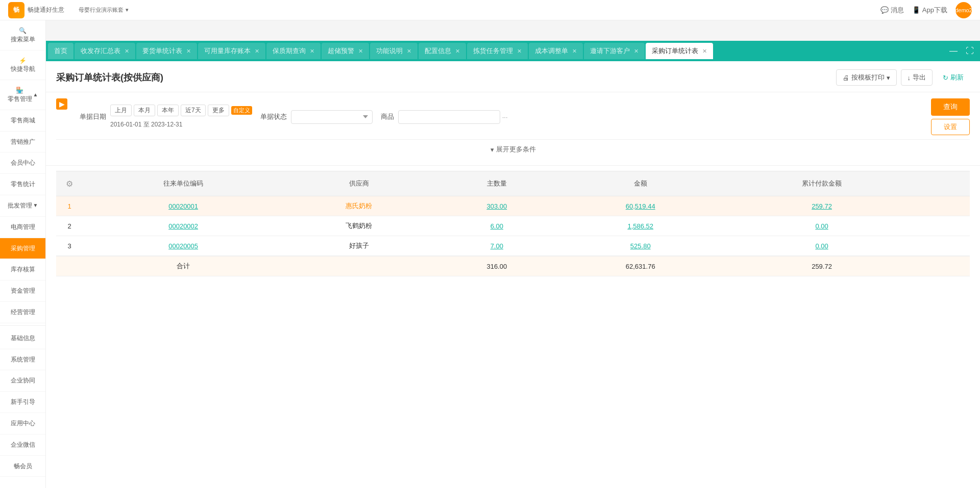 The image size is (980, 488). What do you see at coordinates (930, 10) in the screenshot?
I see `app-download-action: 📱 App下载` at bounding box center [930, 10].